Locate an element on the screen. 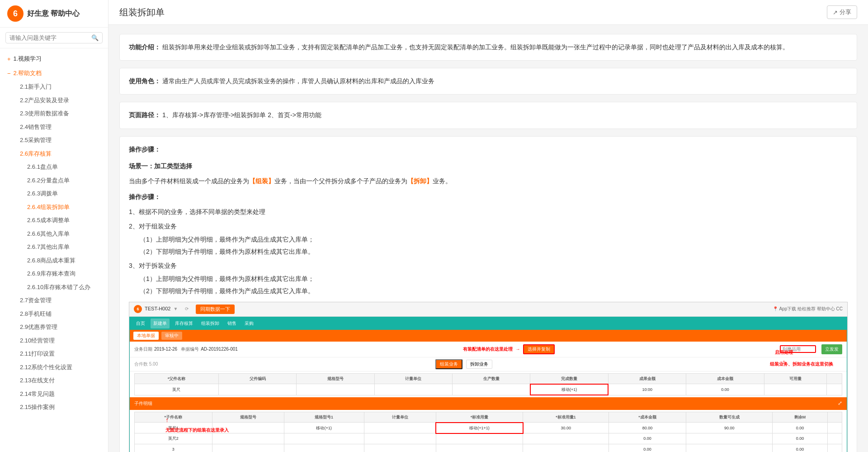  scenario1-heading: 场景一：加工类型选择 is located at coordinates (488, 167).